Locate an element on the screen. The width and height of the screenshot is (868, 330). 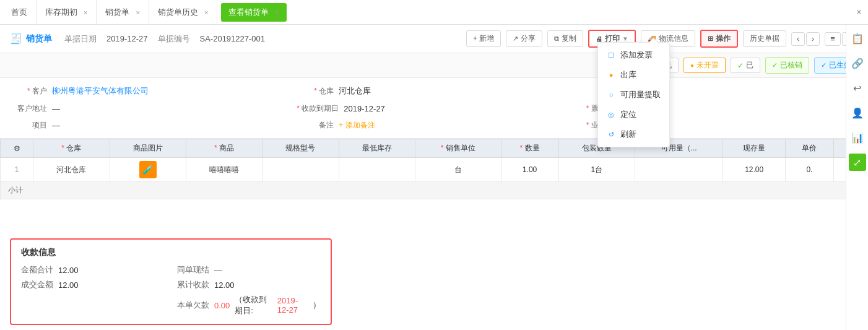
second-toolbar: 📱 来自手机 ● 未开票 ✓ 已 ✓ 已核销 ✓ 已生效 is located at coordinates (434, 66).